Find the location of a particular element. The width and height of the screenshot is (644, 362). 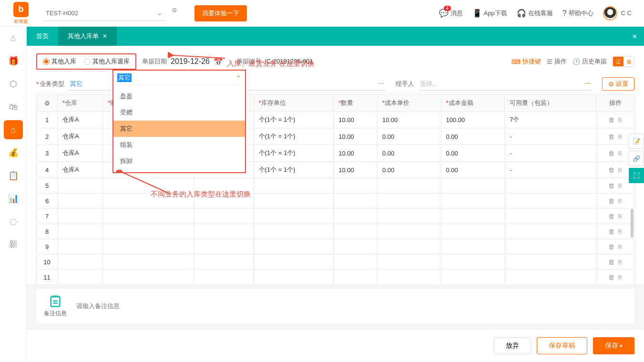

trial-button: 我要体验一下 is located at coordinates (221, 13).